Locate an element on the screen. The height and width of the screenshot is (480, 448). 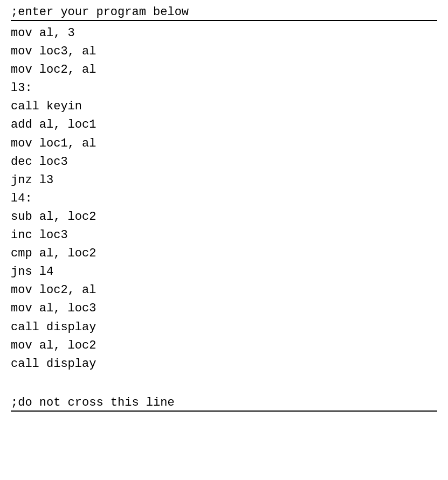
code-line: jns l4 is located at coordinates (224, 272).